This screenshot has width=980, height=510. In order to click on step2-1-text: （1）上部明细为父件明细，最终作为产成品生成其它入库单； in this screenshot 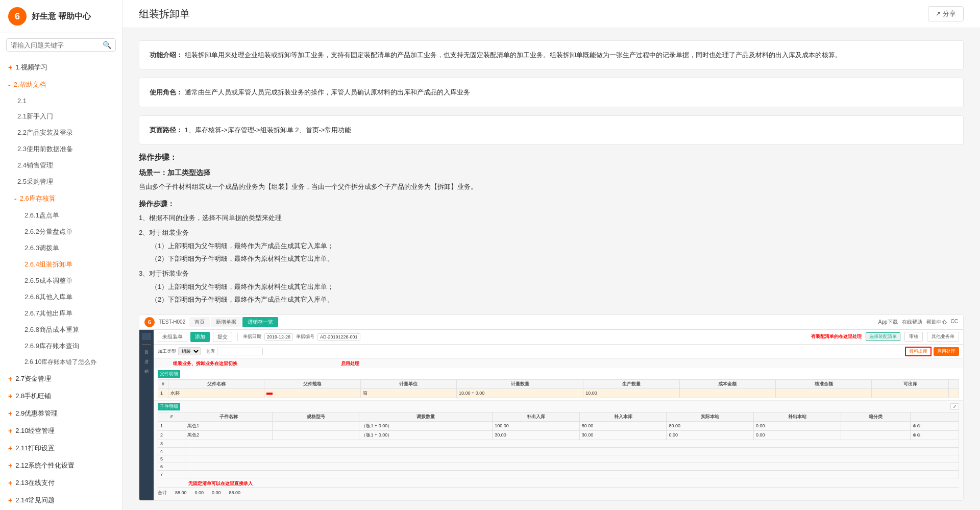, I will do `click(551, 246)`.